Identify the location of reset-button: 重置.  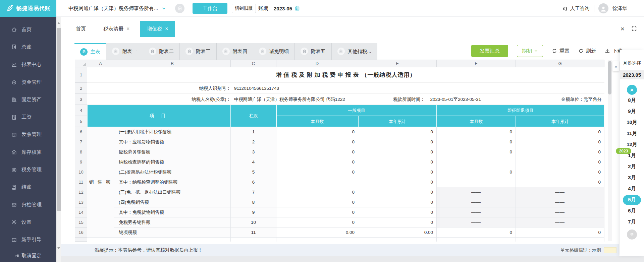
(561, 51).